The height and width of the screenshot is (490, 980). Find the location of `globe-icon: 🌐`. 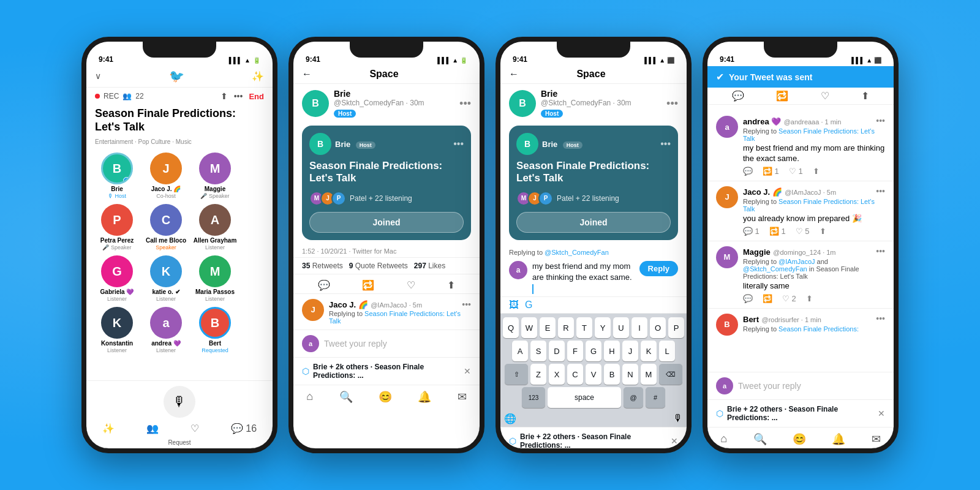

globe-icon: 🌐 is located at coordinates (510, 419).